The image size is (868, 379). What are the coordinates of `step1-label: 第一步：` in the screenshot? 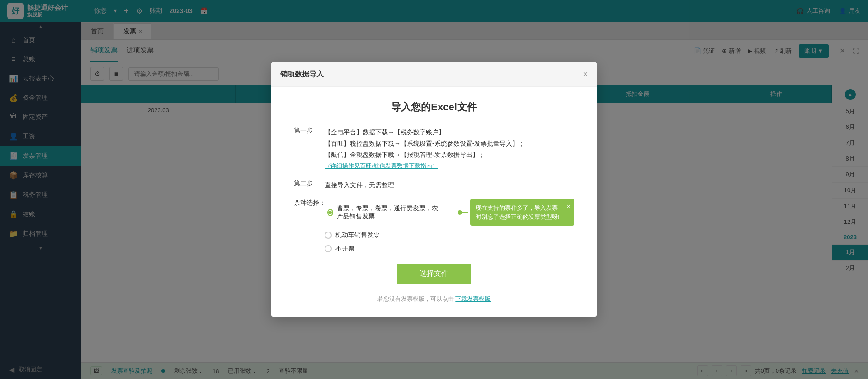 It's located at (307, 131).